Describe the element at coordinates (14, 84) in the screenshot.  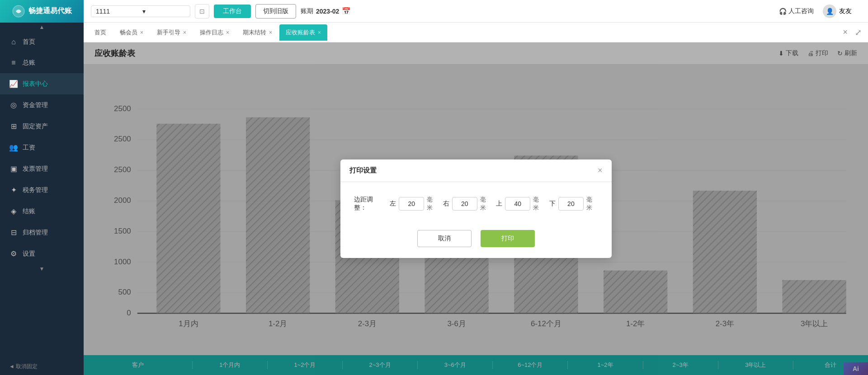
I see `reports-icon: 📈` at that location.